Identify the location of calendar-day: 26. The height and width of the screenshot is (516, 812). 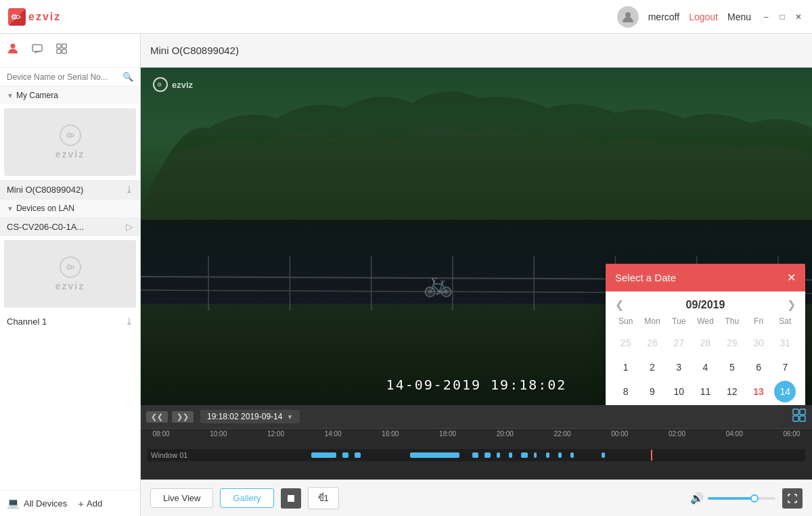
(652, 343).